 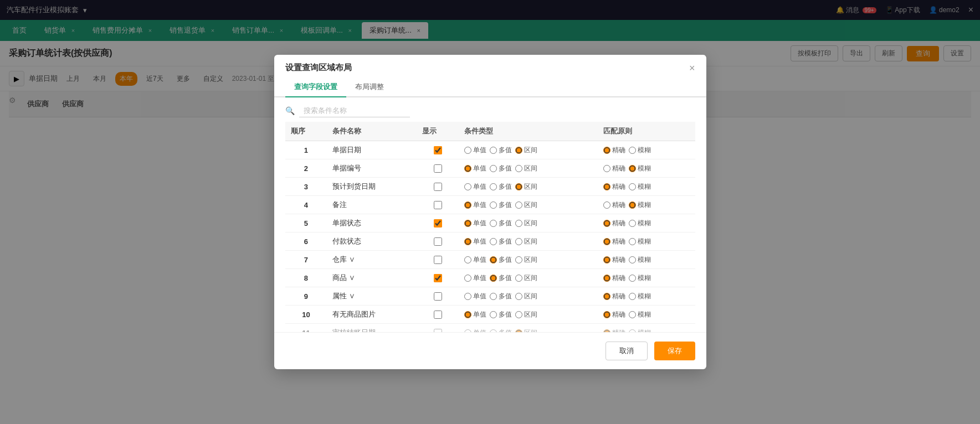 I want to click on search-icon: 🔍, so click(x=290, y=111).